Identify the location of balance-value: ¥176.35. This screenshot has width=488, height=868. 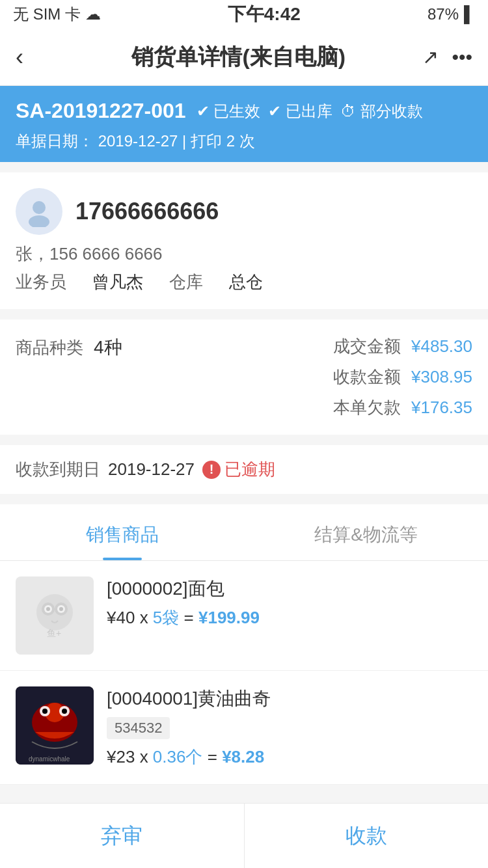
(442, 407).